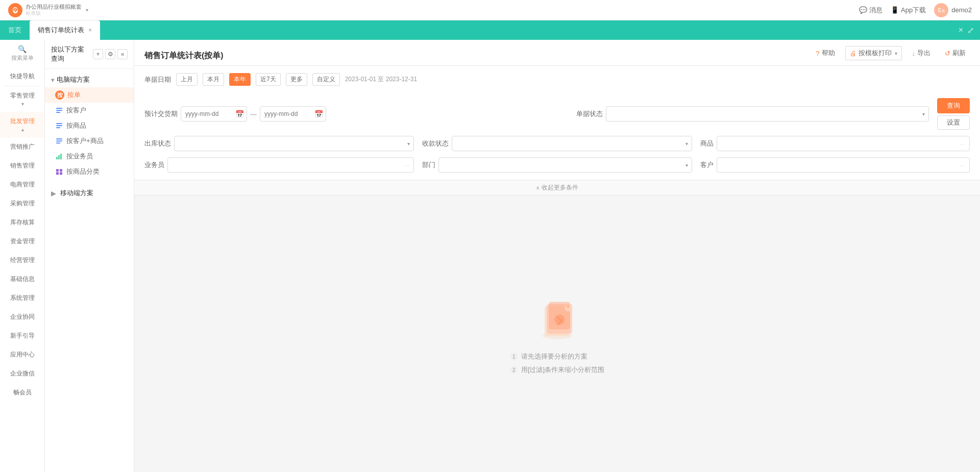 The height and width of the screenshot is (472, 980). I want to click on settings-plan-button: ⚙, so click(110, 54).